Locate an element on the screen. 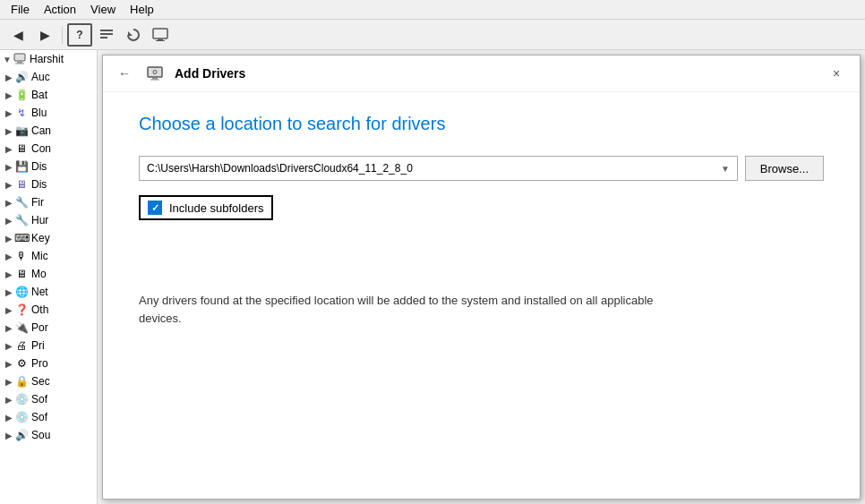 This screenshot has height=504, width=865. display-toolbar-btn is located at coordinates (160, 35).